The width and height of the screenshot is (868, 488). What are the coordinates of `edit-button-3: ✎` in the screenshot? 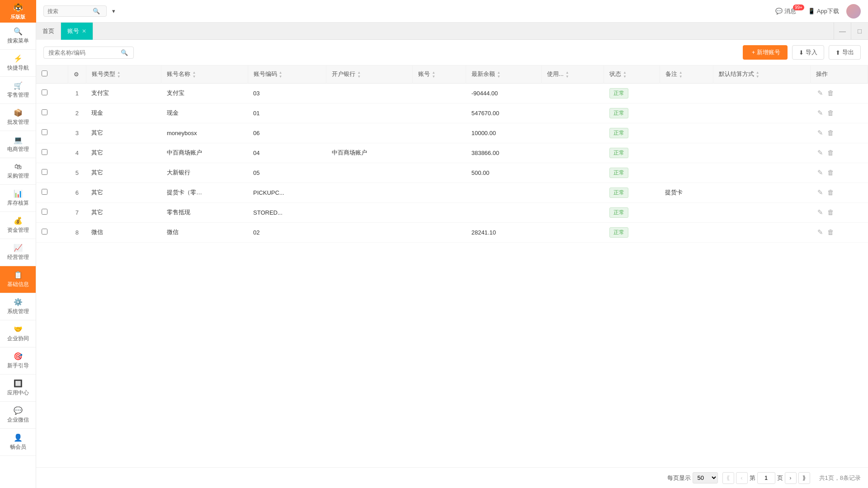 It's located at (820, 153).